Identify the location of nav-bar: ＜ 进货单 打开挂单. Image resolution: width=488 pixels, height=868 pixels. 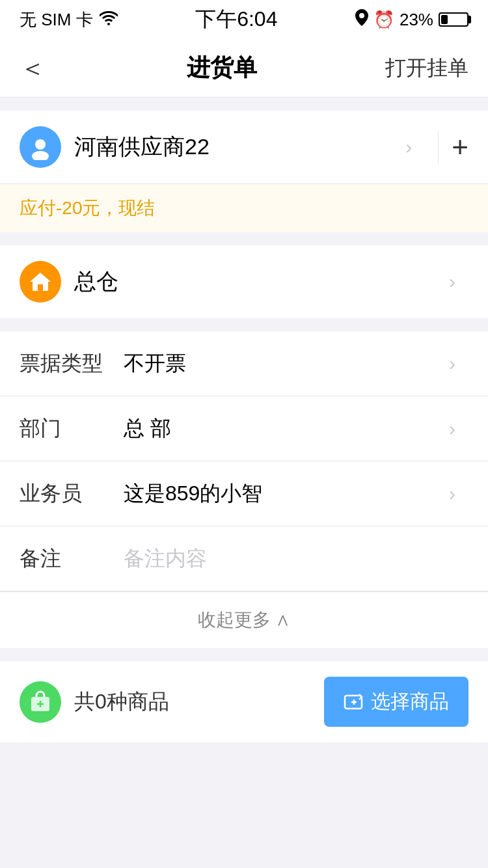
(244, 68).